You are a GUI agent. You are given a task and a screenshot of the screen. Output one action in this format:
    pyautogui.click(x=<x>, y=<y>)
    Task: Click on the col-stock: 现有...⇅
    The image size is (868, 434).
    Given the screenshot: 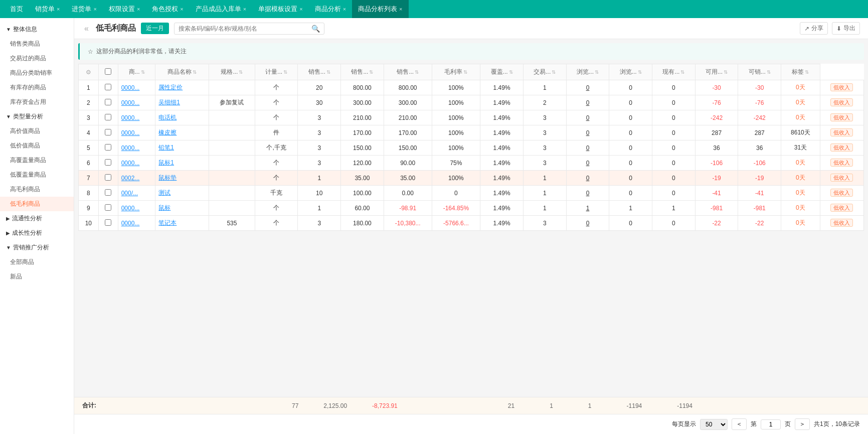 What is the action you would take?
    pyautogui.click(x=674, y=72)
    